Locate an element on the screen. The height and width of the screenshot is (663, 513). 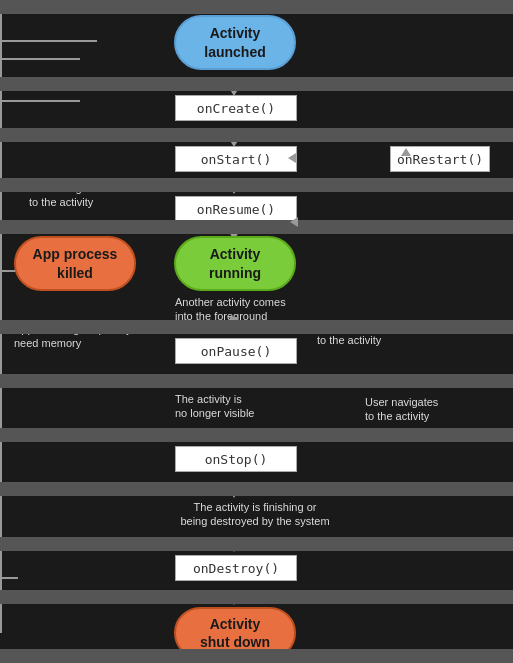
arrow-onpause-down is located at coordinates (1, 243).